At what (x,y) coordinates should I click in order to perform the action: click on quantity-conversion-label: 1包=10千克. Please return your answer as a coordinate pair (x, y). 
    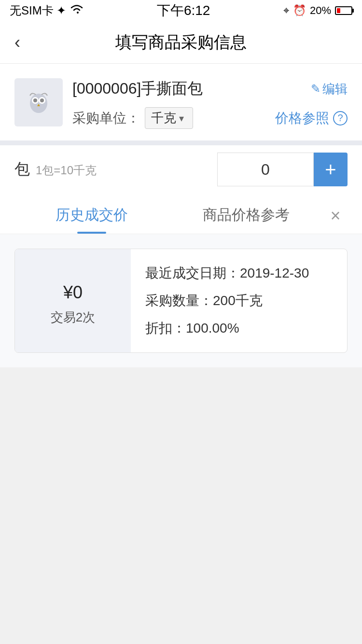
    Looking at the image, I should click on (66, 170).